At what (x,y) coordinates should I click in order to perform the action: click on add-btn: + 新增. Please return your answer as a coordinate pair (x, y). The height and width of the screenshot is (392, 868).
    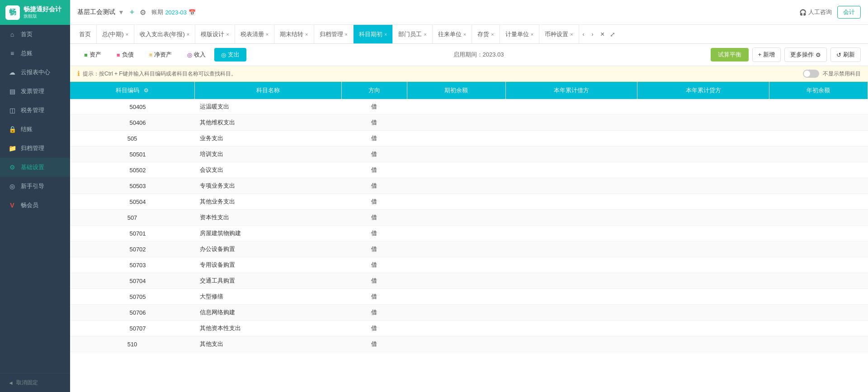
    Looking at the image, I should click on (767, 55).